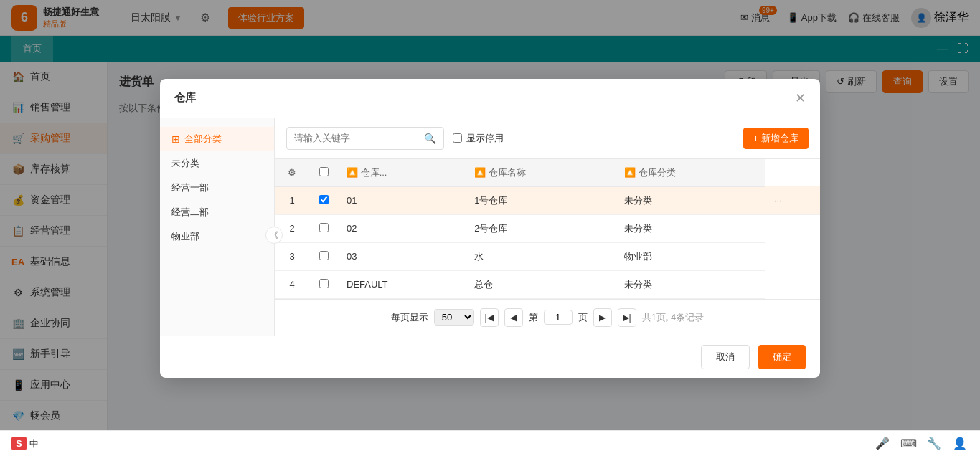 This screenshot has width=980, height=456. What do you see at coordinates (793, 201) in the screenshot?
I see `row-actions: ···` at bounding box center [793, 201].